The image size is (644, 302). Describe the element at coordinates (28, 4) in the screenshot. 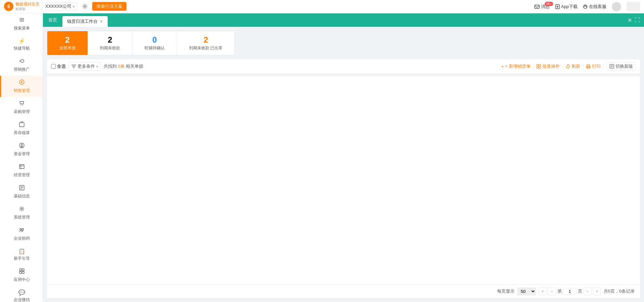

I see `logo-text: 畅捷通好生意` at that location.